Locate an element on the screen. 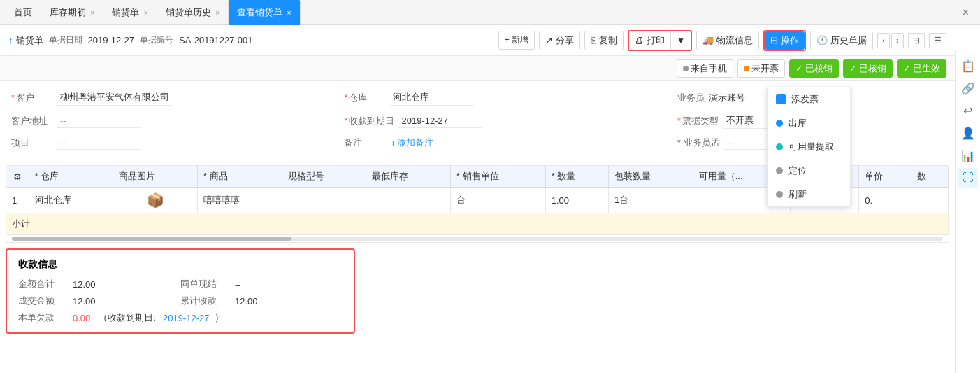  staff-label: 业务员 is located at coordinates (691, 98).